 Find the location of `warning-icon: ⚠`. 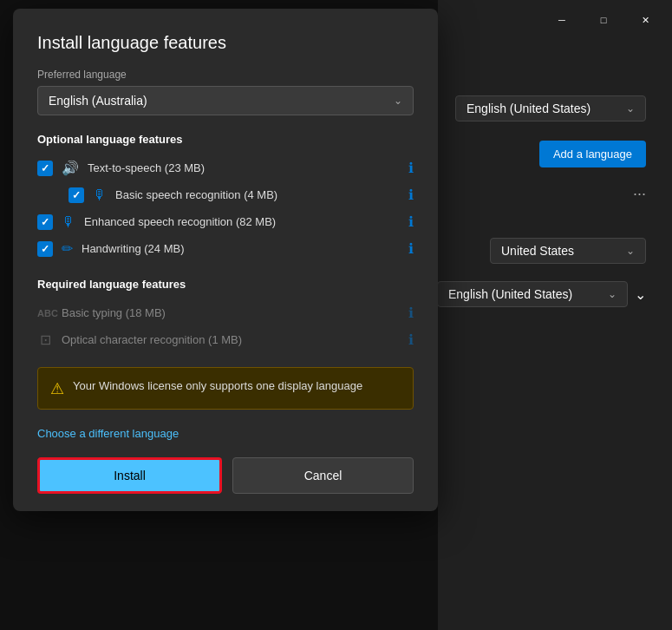

warning-icon: ⚠ is located at coordinates (57, 389).